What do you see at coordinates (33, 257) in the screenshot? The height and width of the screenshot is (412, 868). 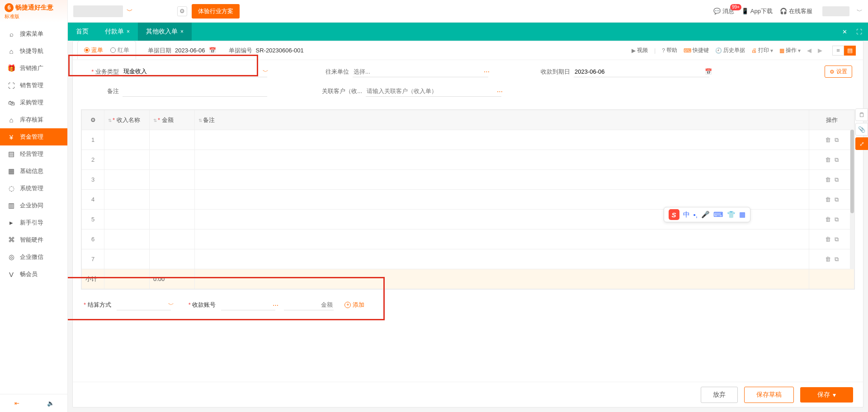 I see `sidebar-item-13: ◎企业微信` at bounding box center [33, 257].